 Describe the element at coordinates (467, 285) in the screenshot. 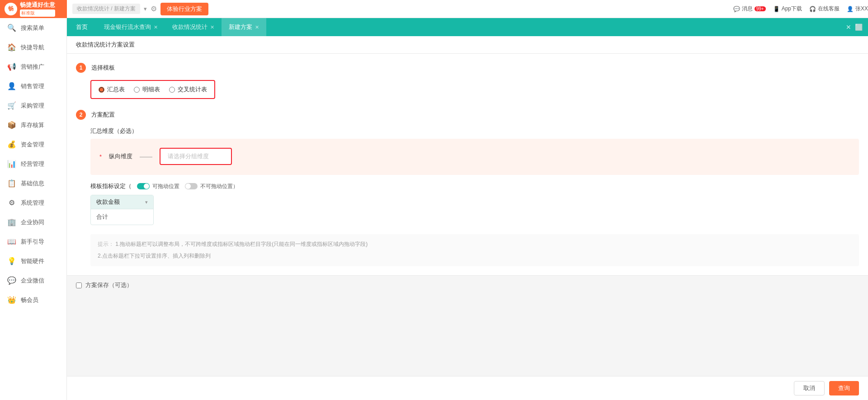

I see `save-row: 方案保存（可选）` at that location.